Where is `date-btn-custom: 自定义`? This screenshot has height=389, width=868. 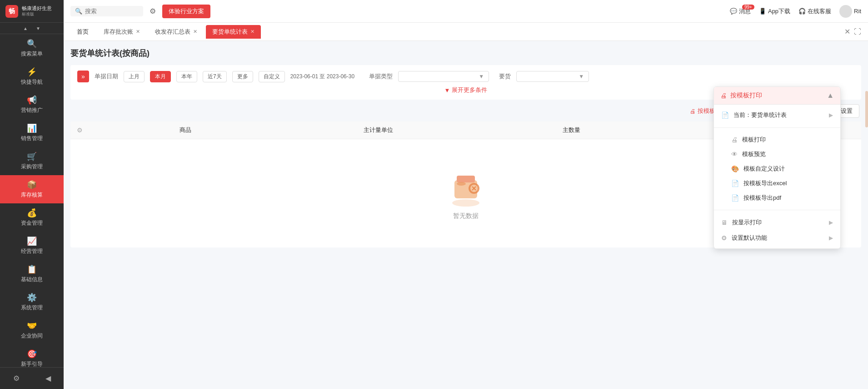 date-btn-custom: 自定义 is located at coordinates (272, 76).